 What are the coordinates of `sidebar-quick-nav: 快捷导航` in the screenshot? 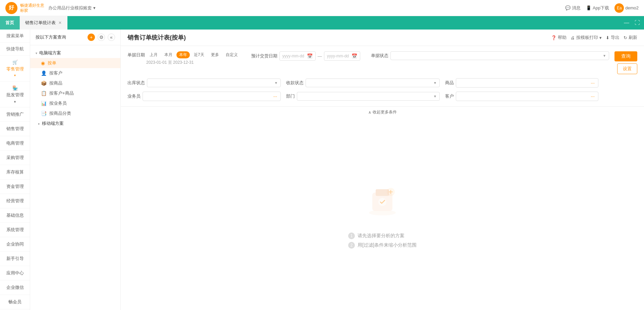 It's located at (15, 49).